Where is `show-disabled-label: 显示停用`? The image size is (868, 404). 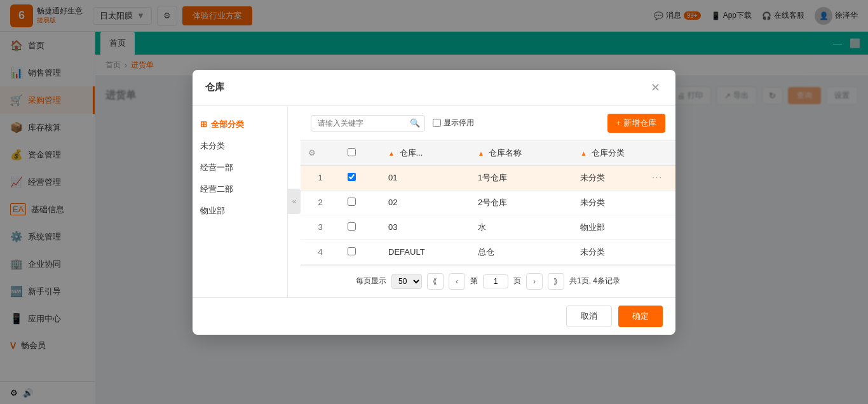 show-disabled-label: 显示停用 is located at coordinates (454, 123).